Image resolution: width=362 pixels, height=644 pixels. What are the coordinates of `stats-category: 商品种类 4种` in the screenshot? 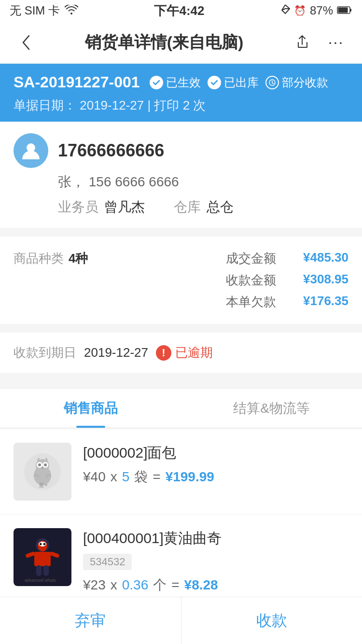 It's located at (51, 259).